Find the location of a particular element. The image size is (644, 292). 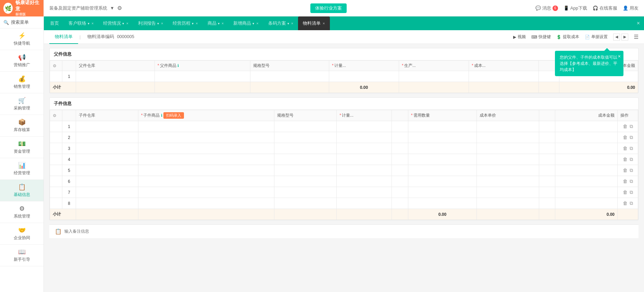

parent-row1-goods is located at coordinates (202, 77).